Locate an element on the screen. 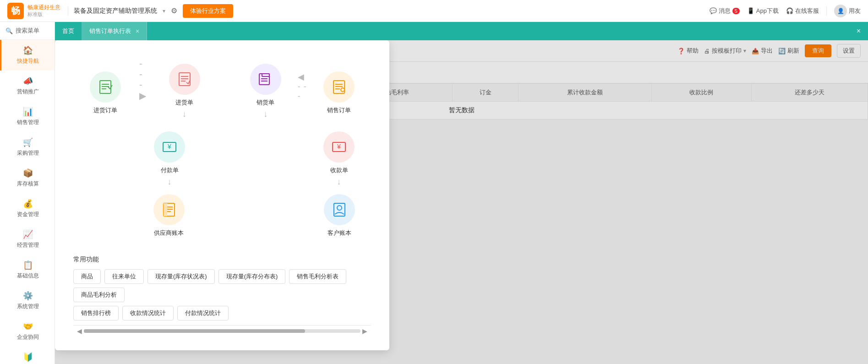 Image resolution: width=868 pixels, height=364 pixels. flow-node-customer-ledger: 客户账本 is located at coordinates (340, 216).